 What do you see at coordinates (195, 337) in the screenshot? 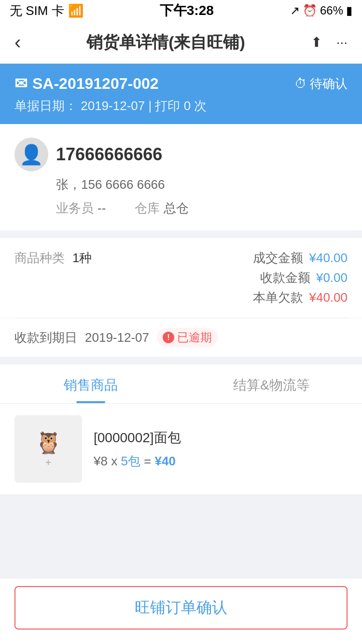
I see `overdue-text: 已逾期` at bounding box center [195, 337].